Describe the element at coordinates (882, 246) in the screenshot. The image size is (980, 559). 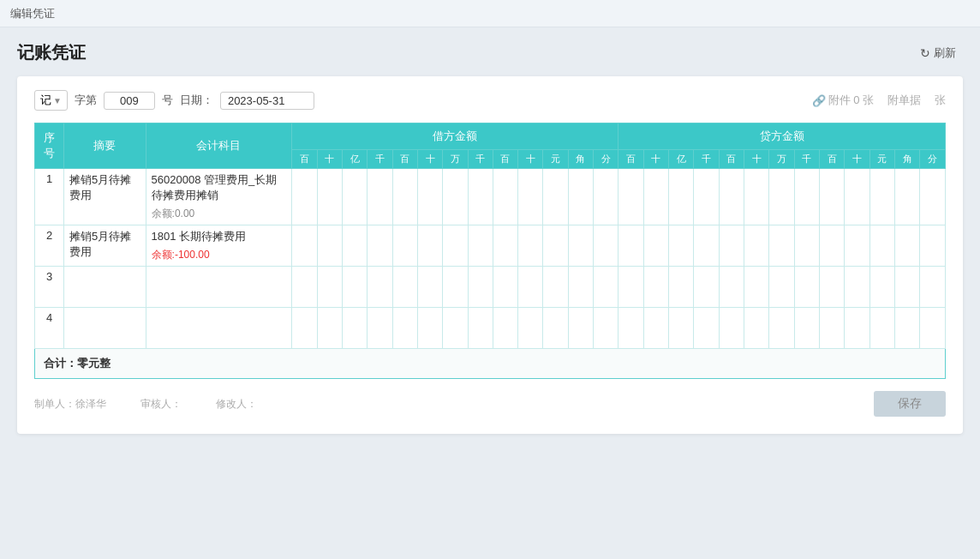
I see `credit-cell-r2-c10` at that location.